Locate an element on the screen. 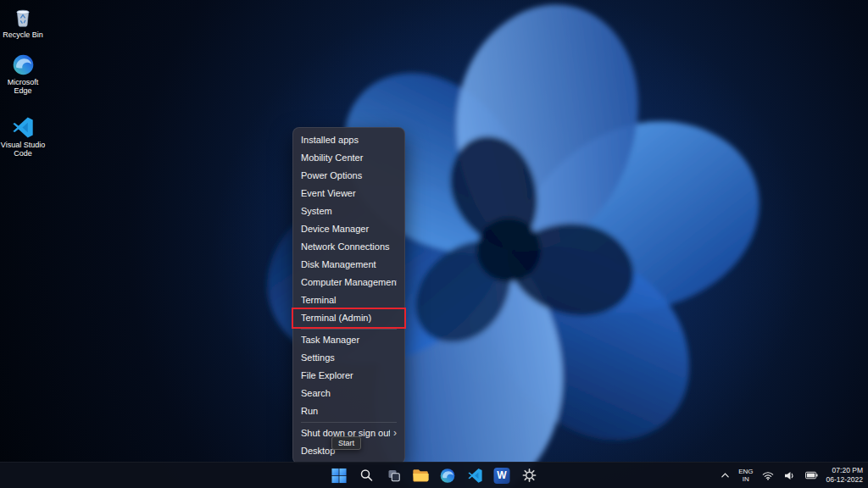 The width and height of the screenshot is (868, 488). tray-overflow-button is located at coordinates (726, 475).